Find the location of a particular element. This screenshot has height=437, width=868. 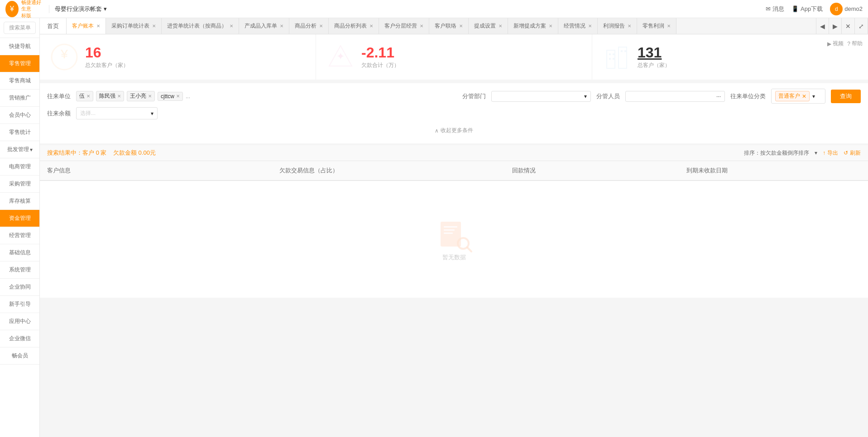

app-download-button: 📱 App下载 is located at coordinates (807, 9).